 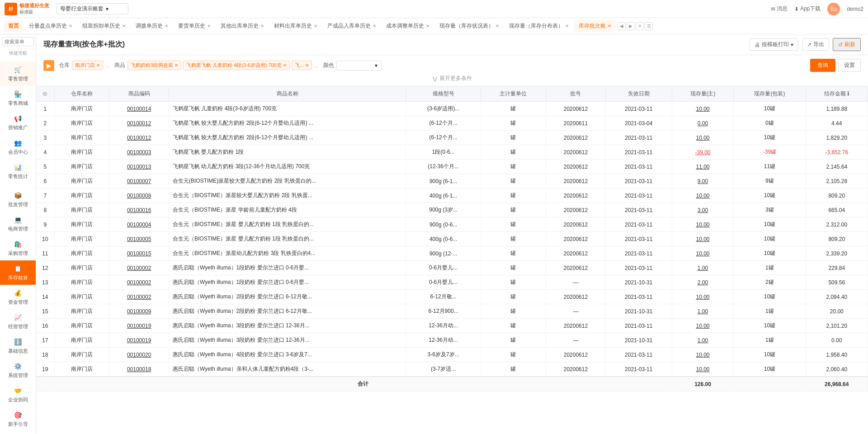 I want to click on cell-code: 00100016, so click(x=139, y=210).